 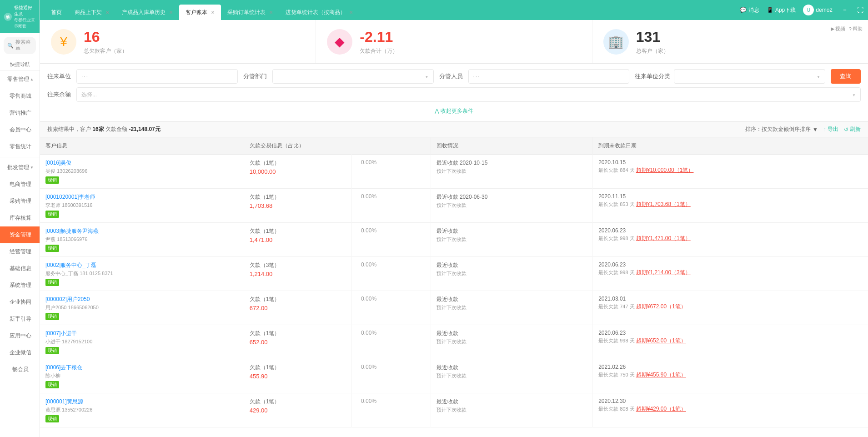 I want to click on tab-purchase-stat: 采购订单统计表 ✕, so click(x=250, y=12).